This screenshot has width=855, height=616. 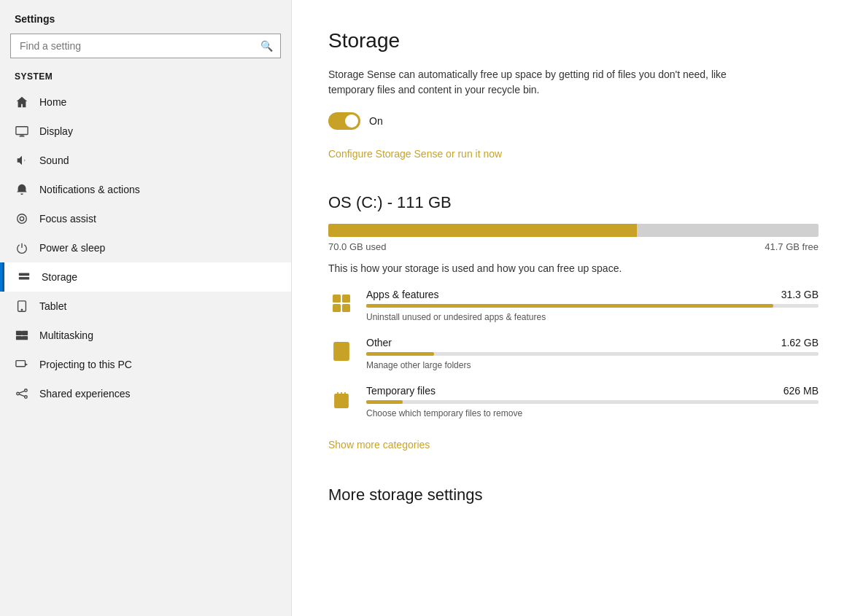 What do you see at coordinates (592, 413) in the screenshot?
I see `temp-sub: Choose which temporary files to remove` at bounding box center [592, 413].